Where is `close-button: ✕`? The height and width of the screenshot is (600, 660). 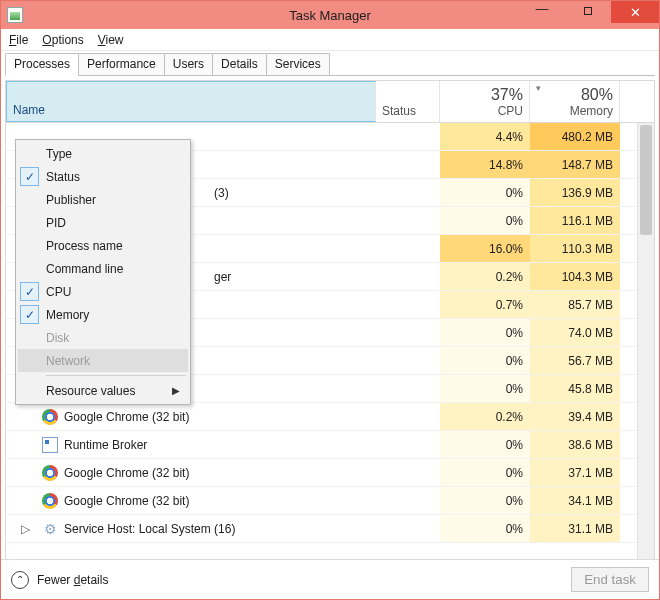
close-button: ✕ is located at coordinates (635, 12).